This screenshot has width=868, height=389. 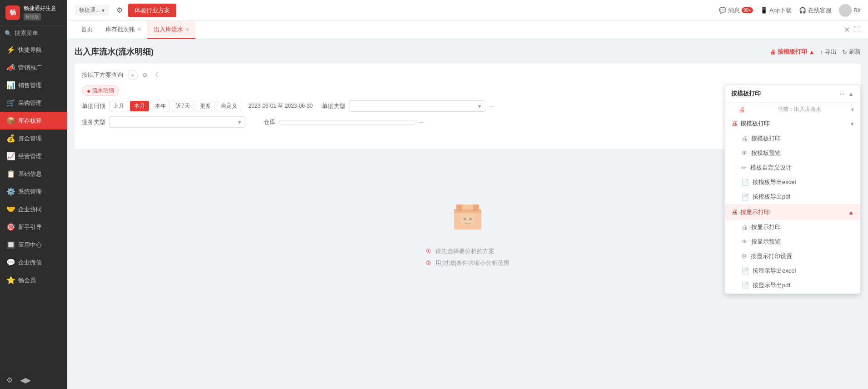 What do you see at coordinates (422, 122) in the screenshot?
I see `warehouse-more-icon: ···` at bounding box center [422, 122].